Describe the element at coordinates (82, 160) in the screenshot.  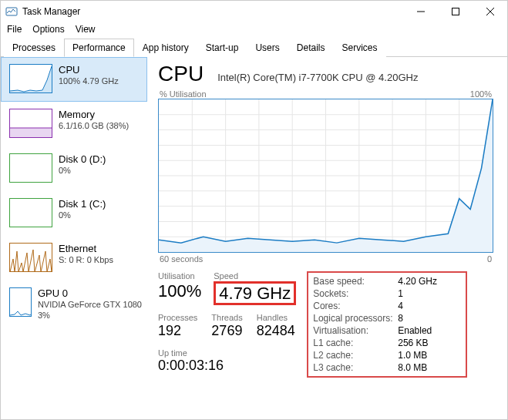
I see `sidebar-item-label: Disk 0 (D:)` at that location.